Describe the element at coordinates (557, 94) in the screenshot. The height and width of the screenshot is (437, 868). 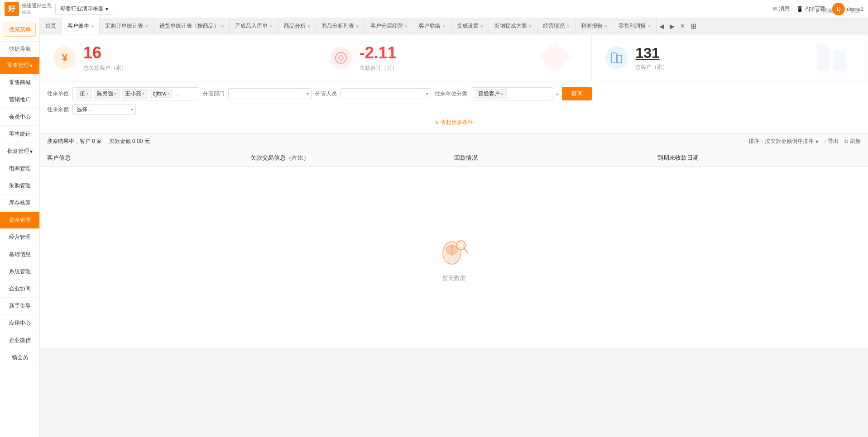
I see `category-select-wrapper: ▾` at that location.